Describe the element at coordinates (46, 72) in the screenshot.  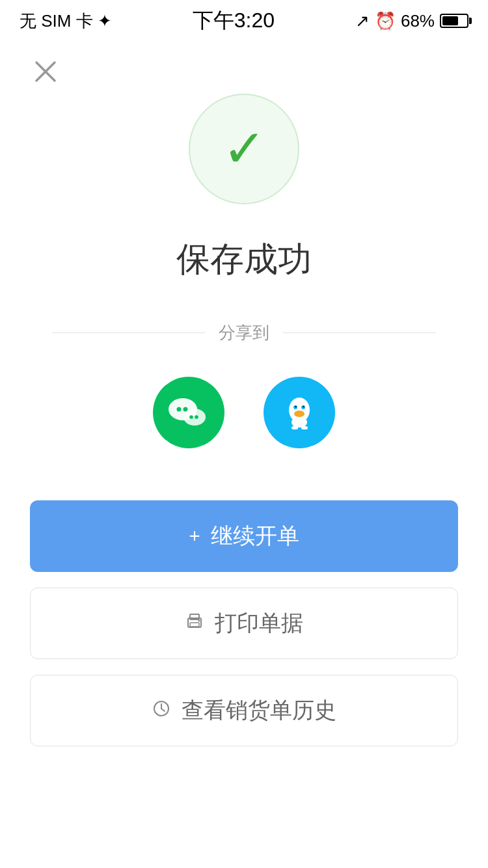
I see `close-icon` at that location.